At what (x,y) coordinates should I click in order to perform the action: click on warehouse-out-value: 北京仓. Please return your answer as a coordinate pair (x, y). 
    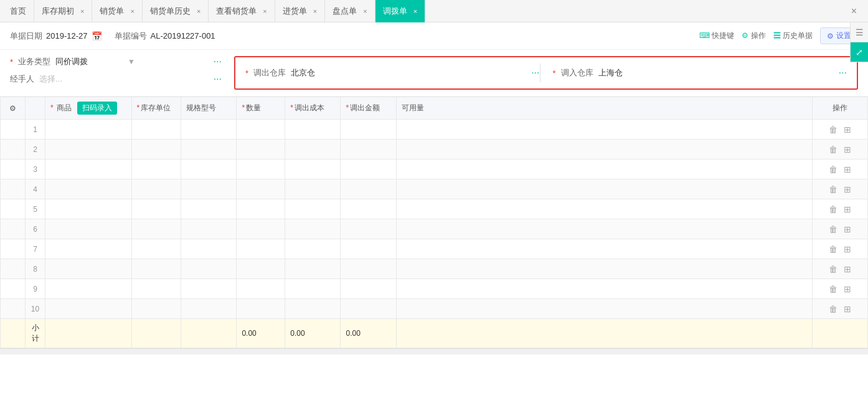
    Looking at the image, I should click on (408, 73).